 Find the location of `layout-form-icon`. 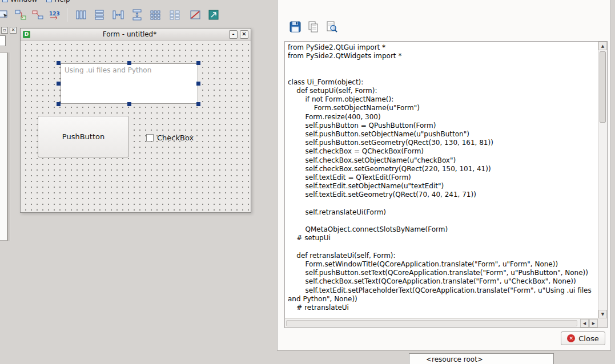

layout-form-icon is located at coordinates (175, 15).